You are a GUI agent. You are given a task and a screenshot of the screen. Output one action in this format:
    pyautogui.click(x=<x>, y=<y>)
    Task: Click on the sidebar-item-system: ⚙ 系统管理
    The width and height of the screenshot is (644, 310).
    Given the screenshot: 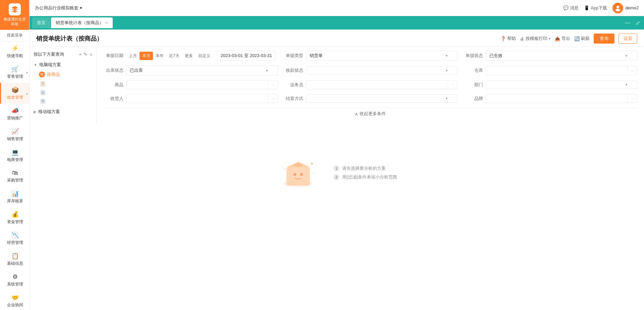 What is the action you would take?
    pyautogui.click(x=15, y=280)
    